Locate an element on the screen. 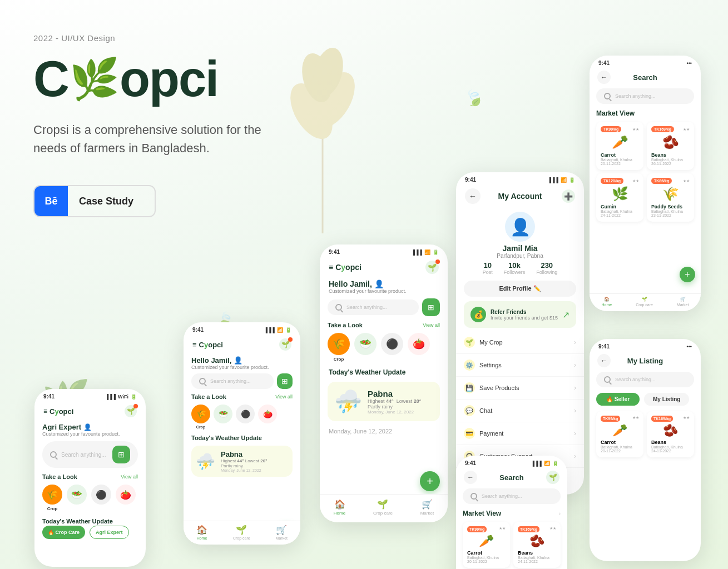  phone-my-account: 9:41 ▐▐▐📶🔋 ← My Account ➕ 👤 Jamil Mia Pa… is located at coordinates (520, 333).